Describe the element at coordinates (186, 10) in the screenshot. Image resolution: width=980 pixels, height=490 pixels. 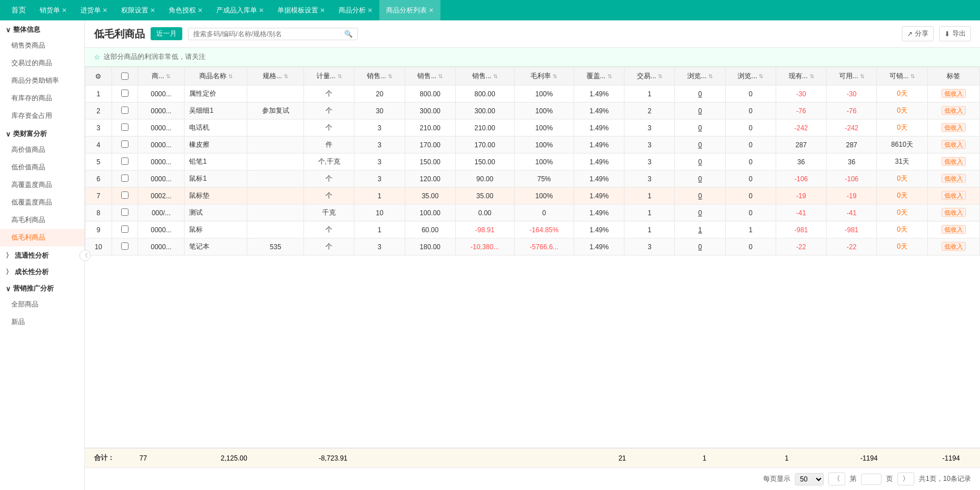
I see `nav-role: 角色授权 ✕` at that location.